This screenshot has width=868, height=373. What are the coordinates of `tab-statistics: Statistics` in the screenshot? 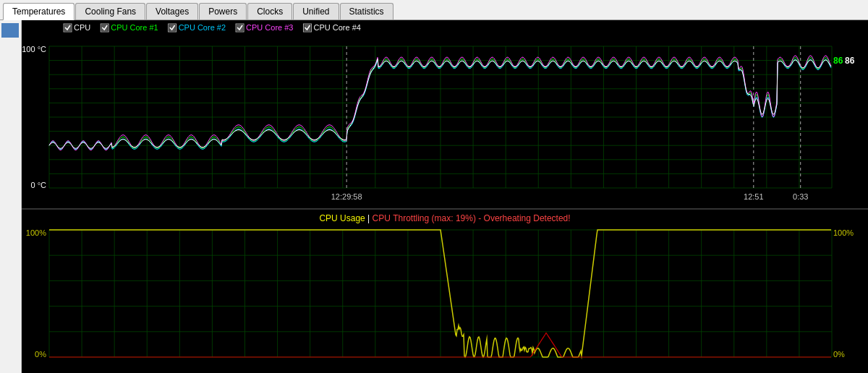 It's located at (367, 12).